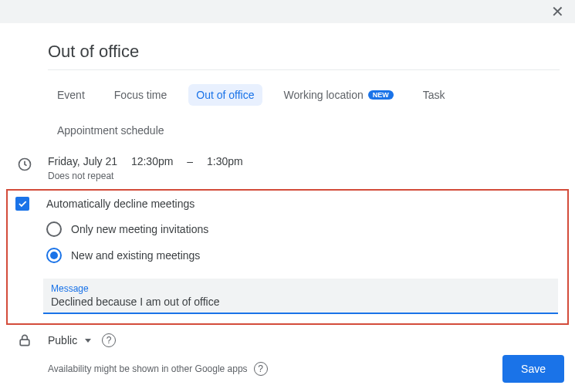 This screenshot has height=392, width=575. What do you see at coordinates (54, 255) in the screenshot?
I see `radio-new-and-existing-control` at bounding box center [54, 255].